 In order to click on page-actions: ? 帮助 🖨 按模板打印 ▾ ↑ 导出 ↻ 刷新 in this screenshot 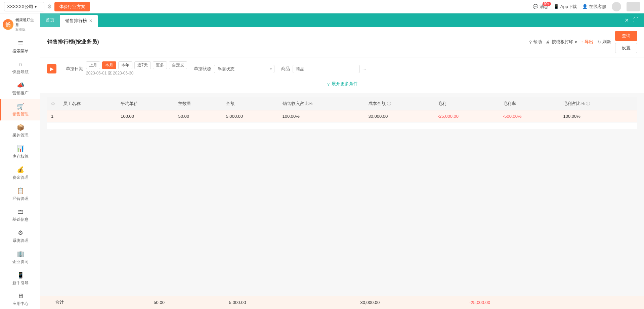, I will do `click(583, 42)`.